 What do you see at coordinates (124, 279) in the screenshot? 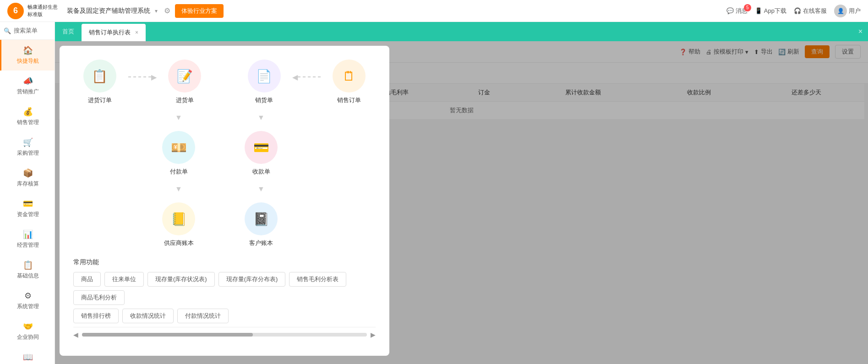
I see `cf-btn-partner: 往来单位` at bounding box center [124, 279].